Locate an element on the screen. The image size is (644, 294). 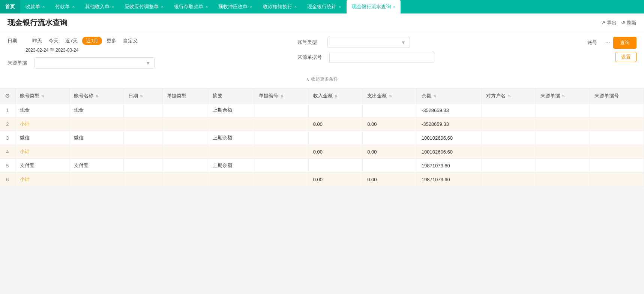
col-income-label: 收入金额 is located at coordinates (323, 96).